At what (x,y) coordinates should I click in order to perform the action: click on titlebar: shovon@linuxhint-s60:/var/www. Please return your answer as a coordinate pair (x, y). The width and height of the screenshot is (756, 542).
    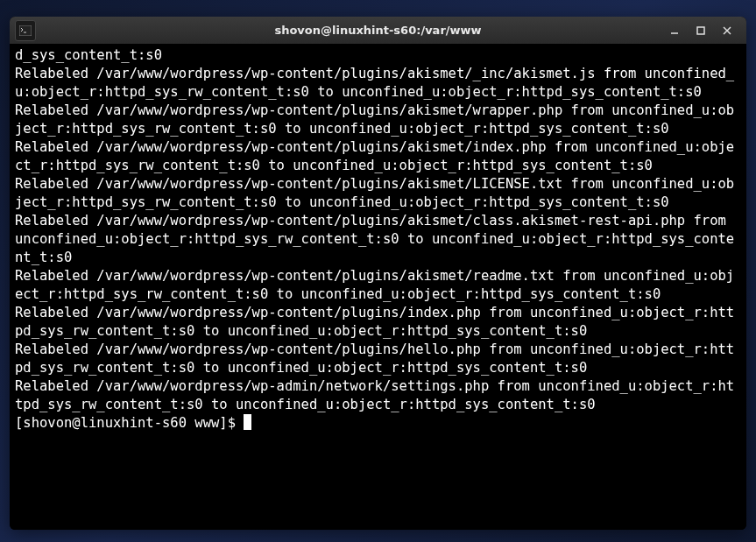
    Looking at the image, I should click on (378, 30).